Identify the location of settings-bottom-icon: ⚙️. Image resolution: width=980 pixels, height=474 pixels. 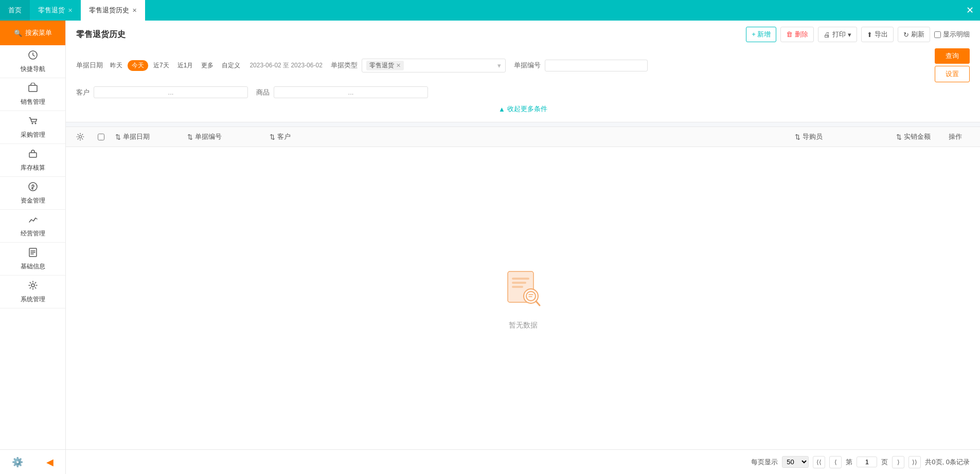
(17, 462).